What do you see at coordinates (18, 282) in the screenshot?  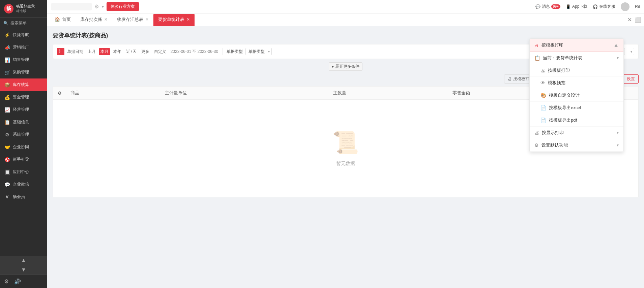 I see `audio-icon: 🔊` at bounding box center [18, 282].